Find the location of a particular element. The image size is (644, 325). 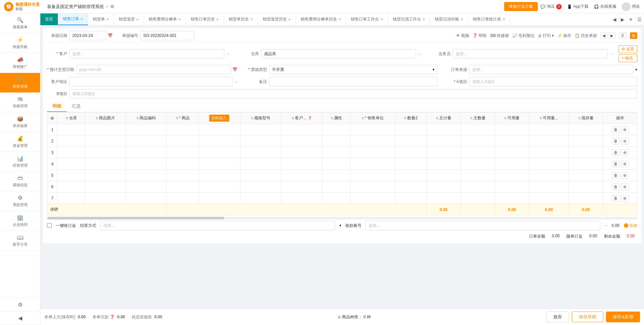

attribute-sort: 属性 is located at coordinates (336, 118).